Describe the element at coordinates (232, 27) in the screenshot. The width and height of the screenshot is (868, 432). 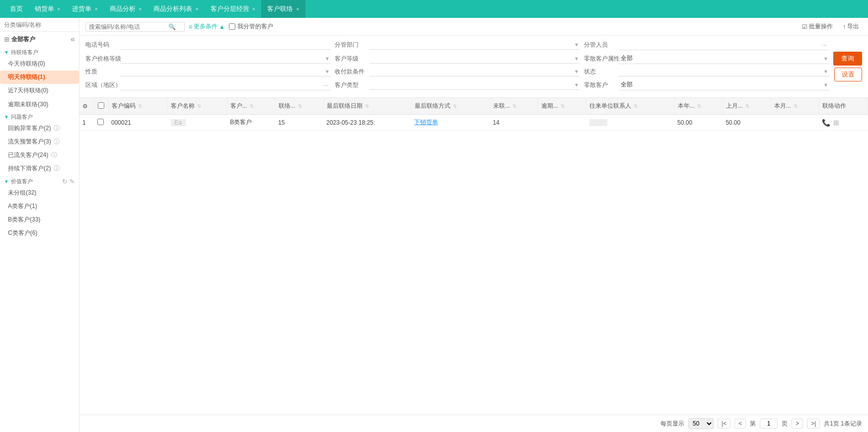
I see `my-customers-checkbox` at that location.